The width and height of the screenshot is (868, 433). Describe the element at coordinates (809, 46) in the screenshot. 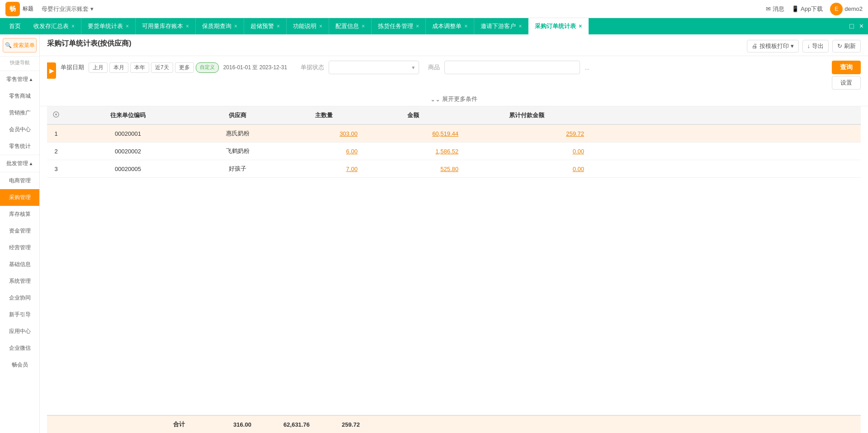

I see `export-icon: ↓` at that location.